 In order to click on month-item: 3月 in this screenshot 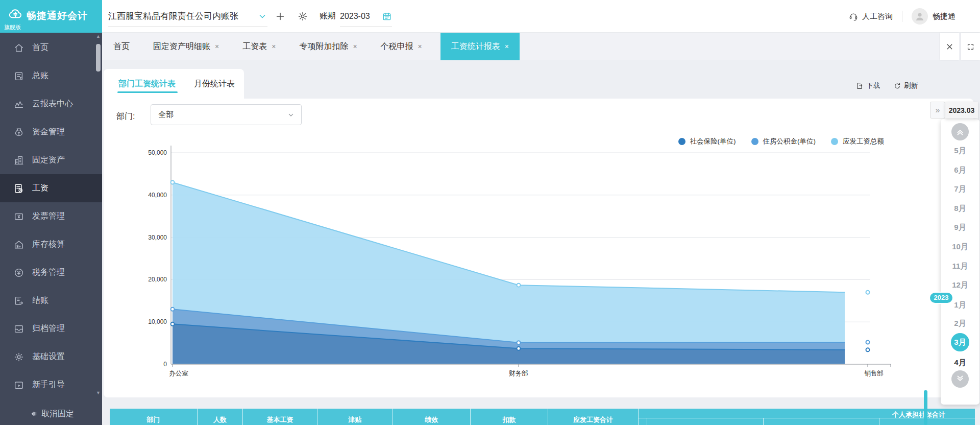, I will do `click(960, 342)`.